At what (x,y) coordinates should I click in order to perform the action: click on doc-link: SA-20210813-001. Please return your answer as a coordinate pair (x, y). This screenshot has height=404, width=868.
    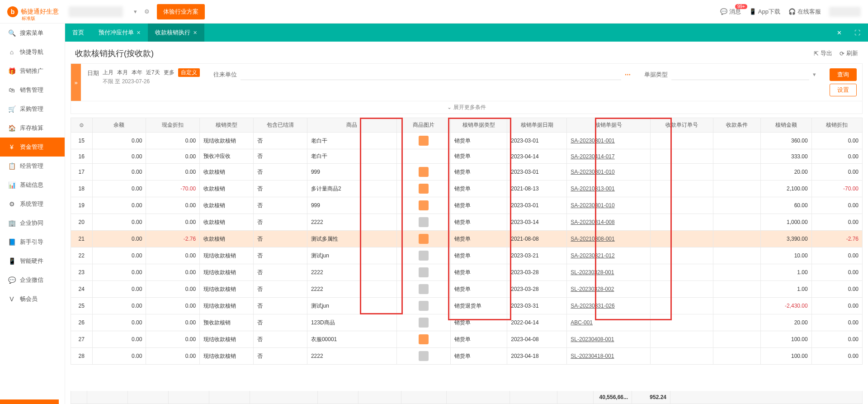
    Looking at the image, I should click on (592, 189).